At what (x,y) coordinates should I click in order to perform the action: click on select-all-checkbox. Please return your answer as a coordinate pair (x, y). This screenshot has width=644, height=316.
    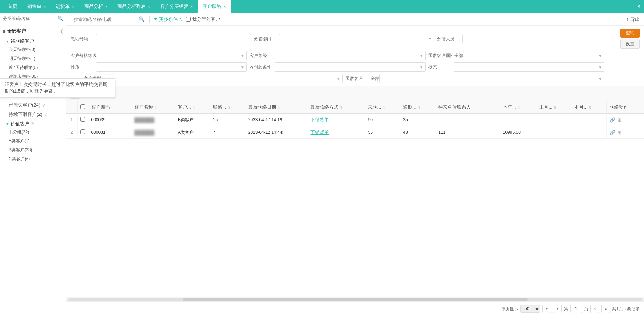
    Looking at the image, I should click on (83, 107).